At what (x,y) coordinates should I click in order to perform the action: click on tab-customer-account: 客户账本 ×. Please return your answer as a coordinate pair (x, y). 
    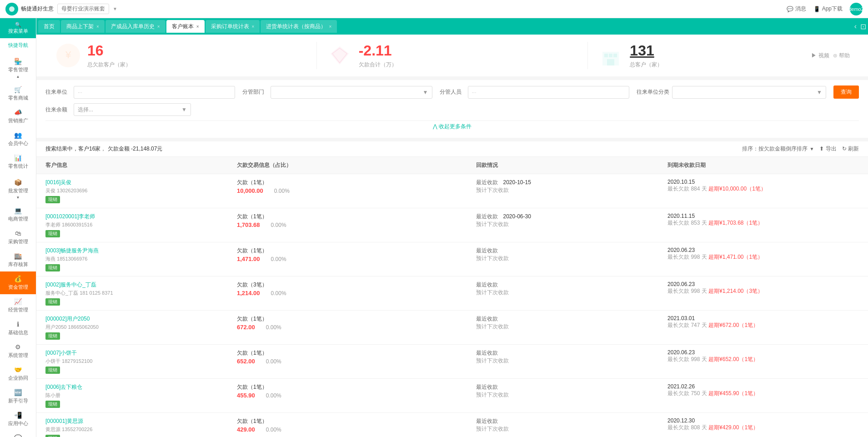
    Looking at the image, I should click on (186, 26).